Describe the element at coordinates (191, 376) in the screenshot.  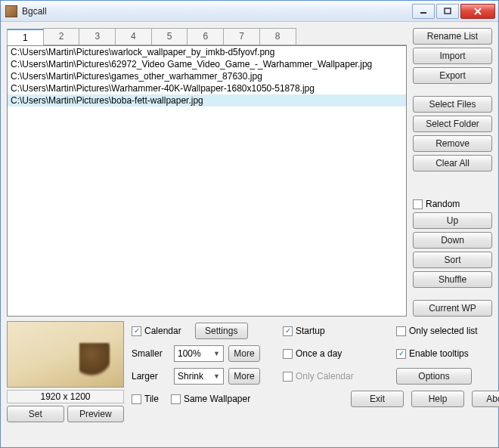
I see `larger-value: Shrink` at that location.